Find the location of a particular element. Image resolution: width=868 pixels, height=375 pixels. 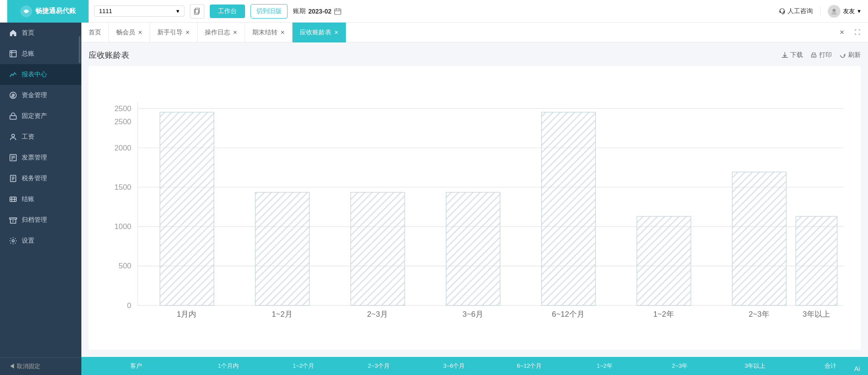

collapse-label: ◀ 取消固定 is located at coordinates (24, 366).